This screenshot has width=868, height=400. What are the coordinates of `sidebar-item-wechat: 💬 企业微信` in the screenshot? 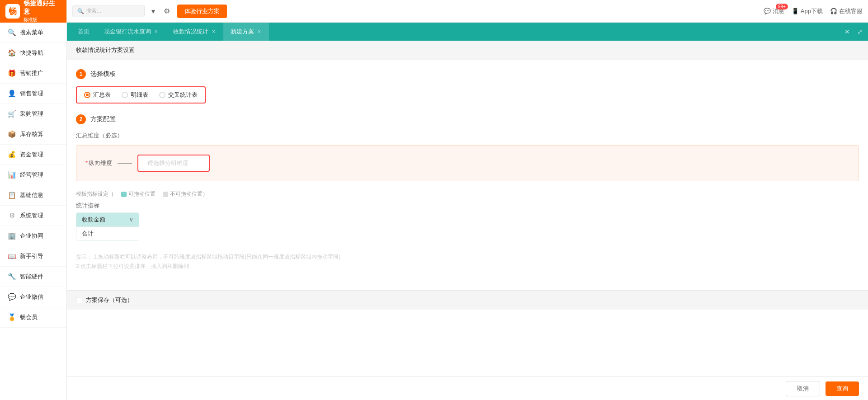 It's located at (33, 297).